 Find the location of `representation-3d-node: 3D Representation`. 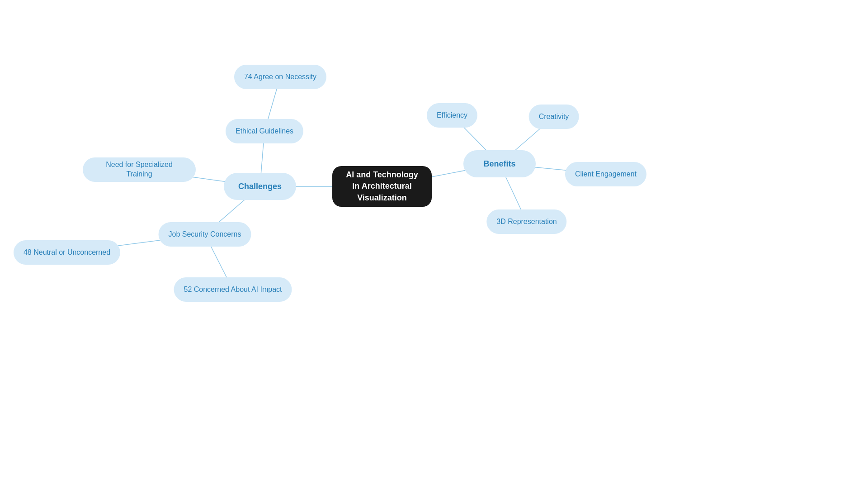

representation-3d-node: 3D Representation is located at coordinates (526, 222).